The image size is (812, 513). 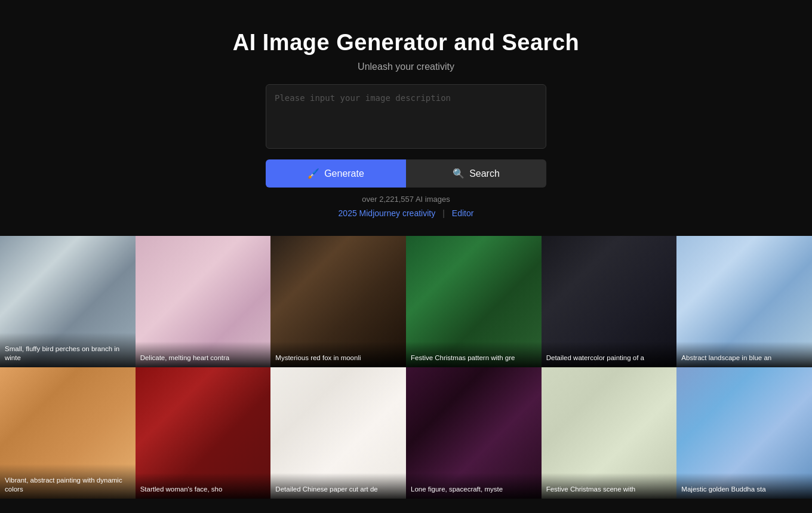 I want to click on gallery-card-chinese: Detailed Chinese paper cut art de, so click(x=338, y=433).